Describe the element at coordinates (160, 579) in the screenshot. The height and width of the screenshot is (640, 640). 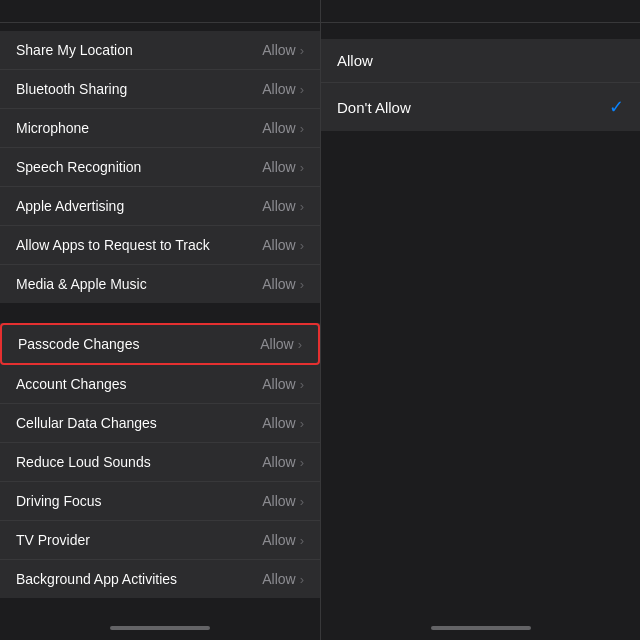
I see `allow-changes-item: Background App Activities Allow ›` at that location.